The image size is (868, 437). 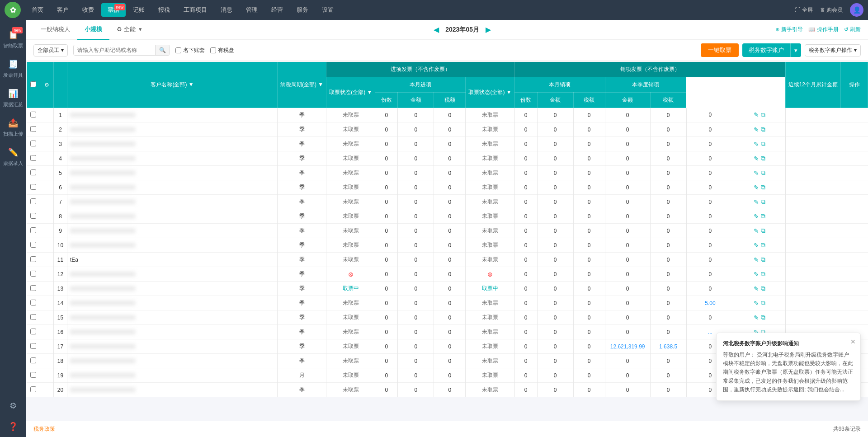 What do you see at coordinates (13, 39) in the screenshot?
I see `sidebar-item-smart-invoice: 📋 智能取票 new` at bounding box center [13, 39].